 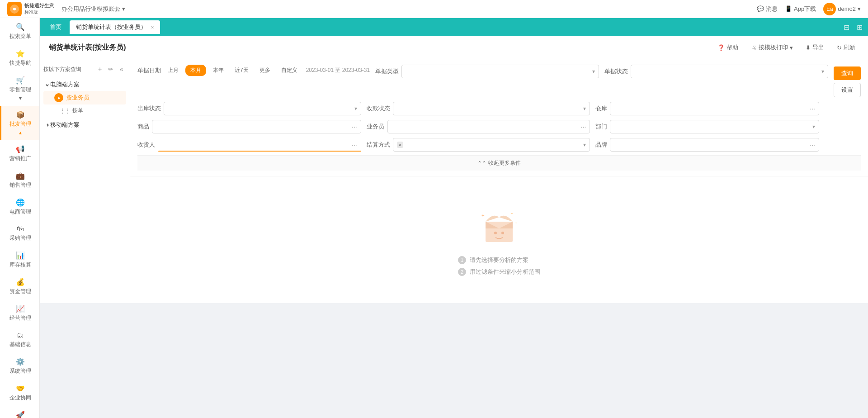 I want to click on date-btn-thismonth: 本月, so click(x=196, y=71).